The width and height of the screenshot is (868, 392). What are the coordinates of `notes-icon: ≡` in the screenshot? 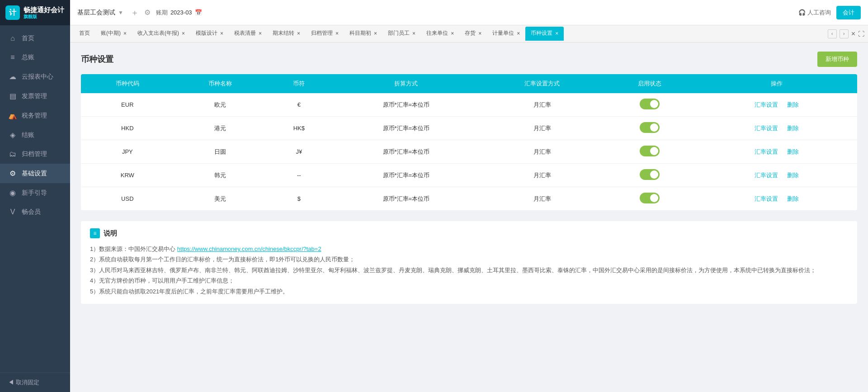 It's located at (95, 233).